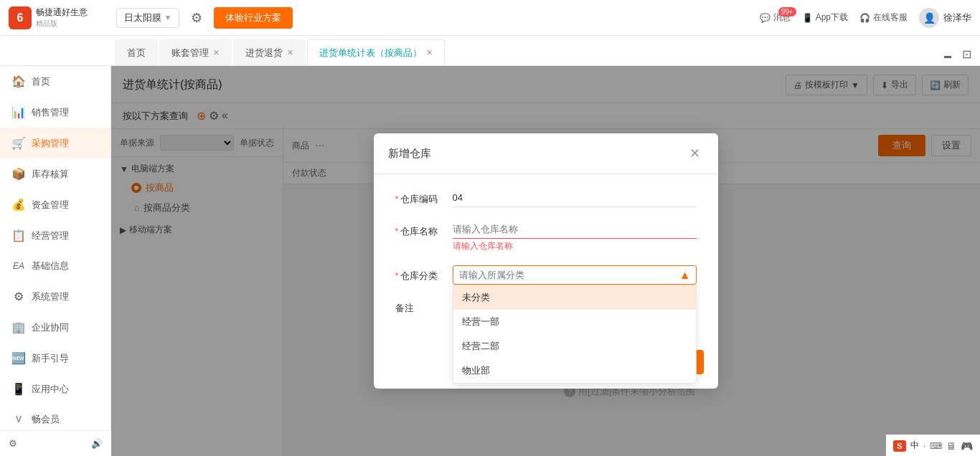 The height and width of the screenshot is (456, 980). What do you see at coordinates (865, 18) in the screenshot?
I see `headset-icon: 🎧` at bounding box center [865, 18].